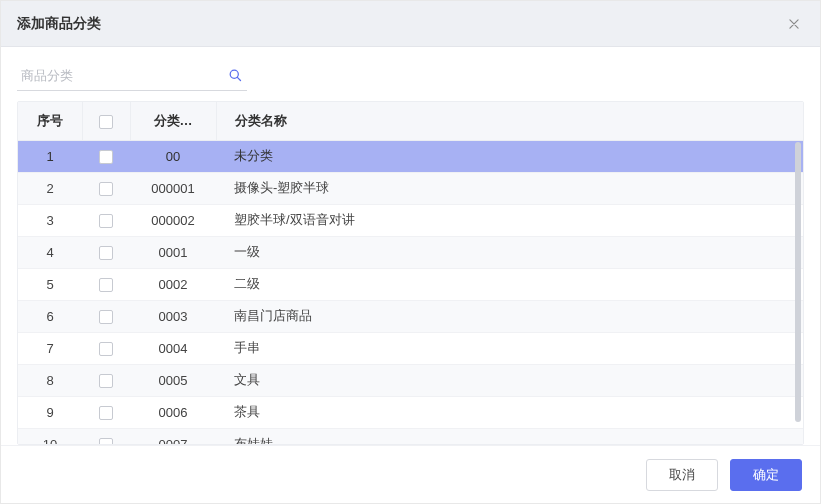 This screenshot has height=504, width=821. I want to click on table-row: 70004手串, so click(410, 348).